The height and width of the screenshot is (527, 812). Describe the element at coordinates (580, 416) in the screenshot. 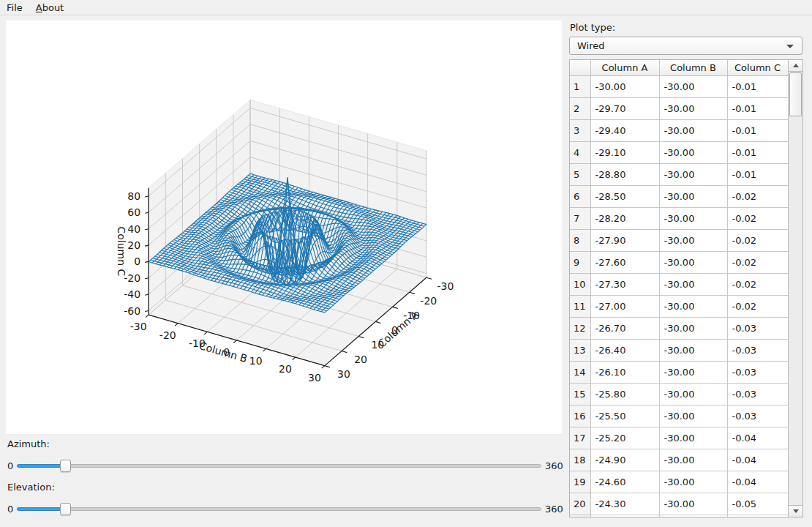

I see `row-number-cell: 16` at that location.